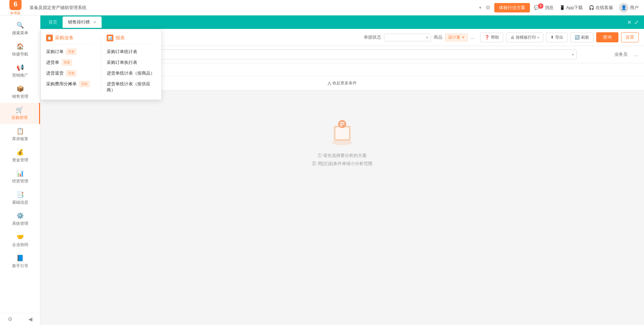 The height and width of the screenshot is (325, 644). Describe the element at coordinates (20, 241) in the screenshot. I see `sidebar-item-enterprise: 🤝 企业协同` at that location.